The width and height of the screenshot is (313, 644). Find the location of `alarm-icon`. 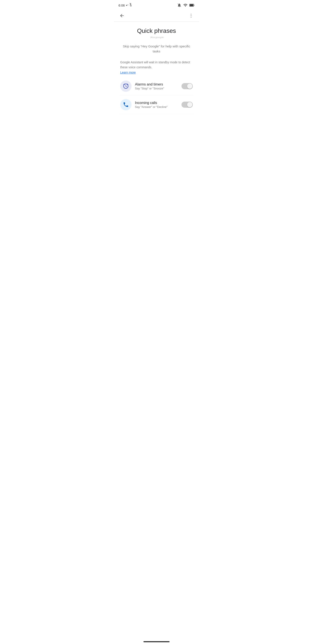

alarm-icon is located at coordinates (126, 86).